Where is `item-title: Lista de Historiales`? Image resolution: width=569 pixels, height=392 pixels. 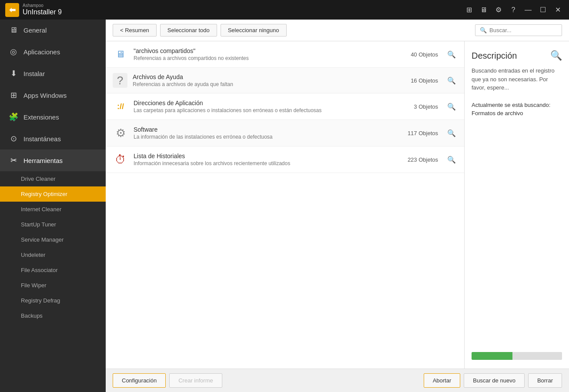 item-title: Lista de Historiales is located at coordinates (268, 156).